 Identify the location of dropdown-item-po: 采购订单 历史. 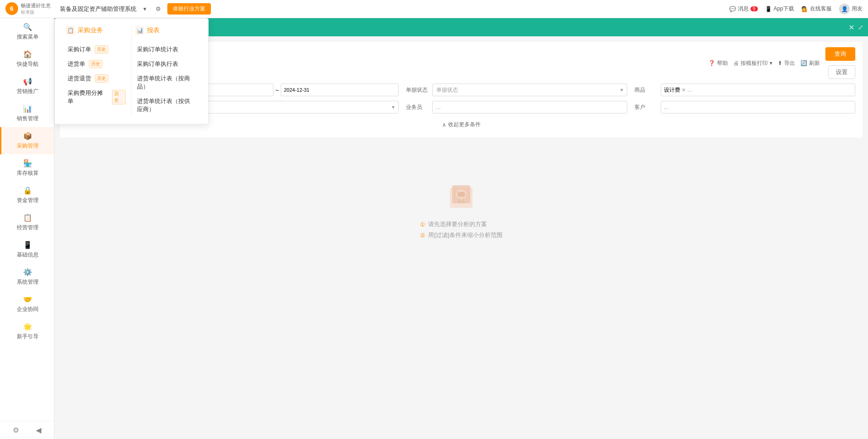
(97, 49).